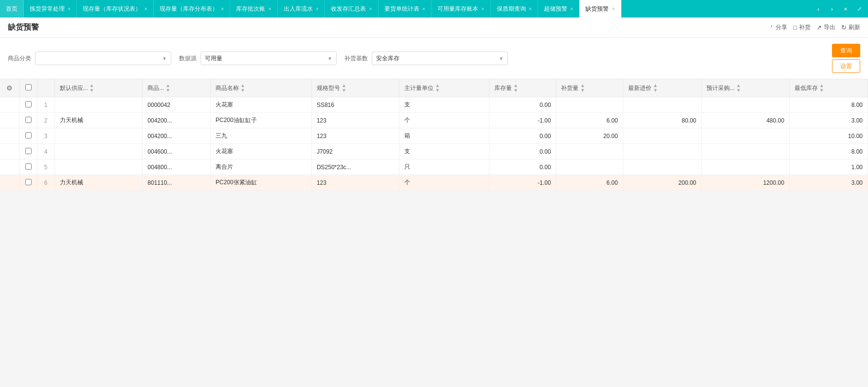  Describe the element at coordinates (859, 9) in the screenshot. I see `nav-expand-button: ⤢` at that location.